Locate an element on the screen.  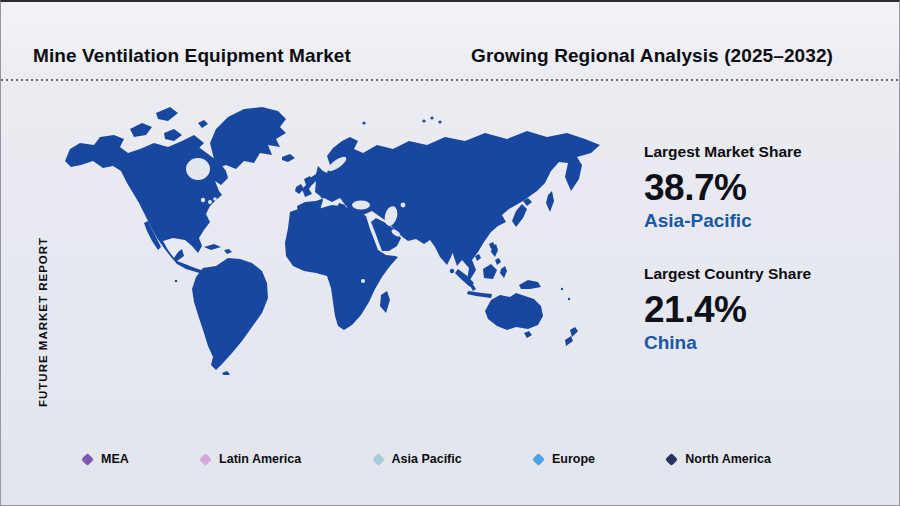
stat-region: Asia-Pacific is located at coordinates (769, 222).